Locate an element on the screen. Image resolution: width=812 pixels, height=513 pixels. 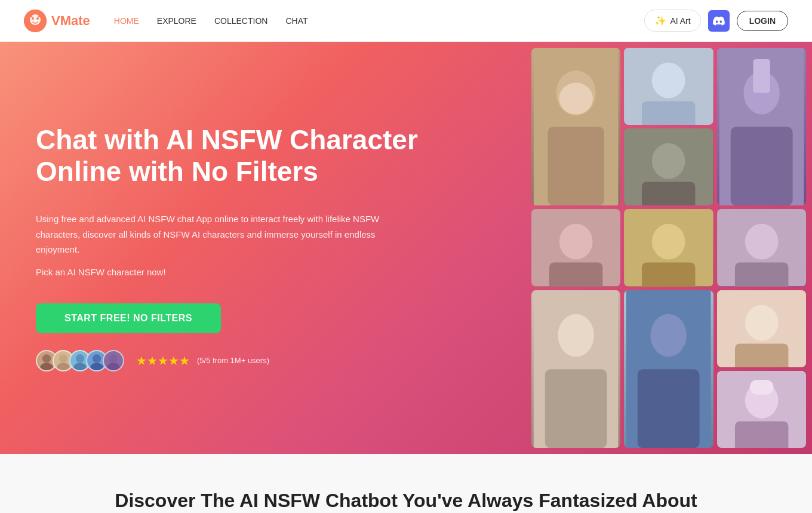
nav-right: ✨ AI Art LOGIN is located at coordinates (716, 20).